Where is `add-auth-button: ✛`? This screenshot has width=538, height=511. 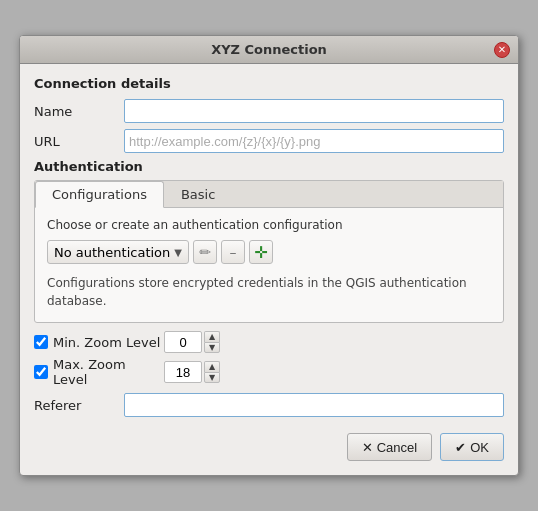
add-auth-button: ✛ is located at coordinates (261, 252).